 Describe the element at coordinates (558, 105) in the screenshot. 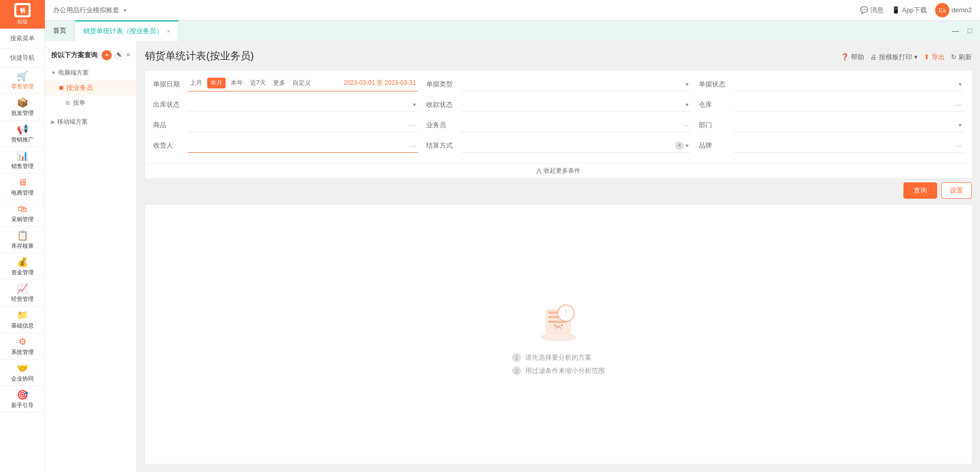

I see `filter-receivestatus-cell: 收款状态 ▾` at that location.